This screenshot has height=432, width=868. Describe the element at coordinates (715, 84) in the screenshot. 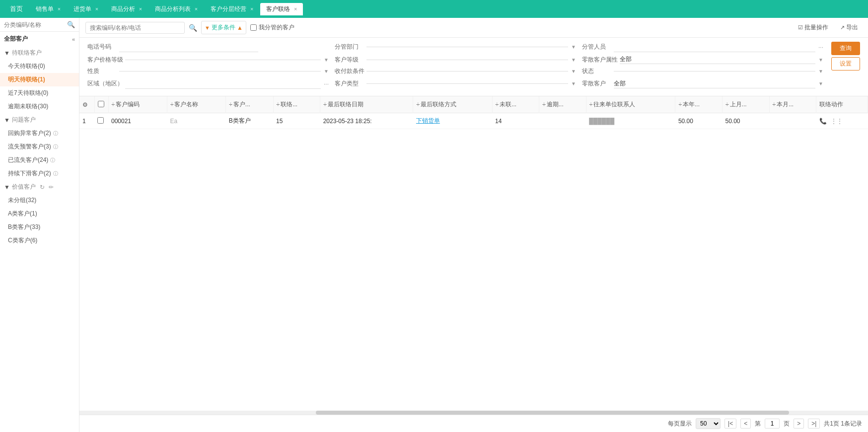

I see `retail-customer-select: 全部` at that location.